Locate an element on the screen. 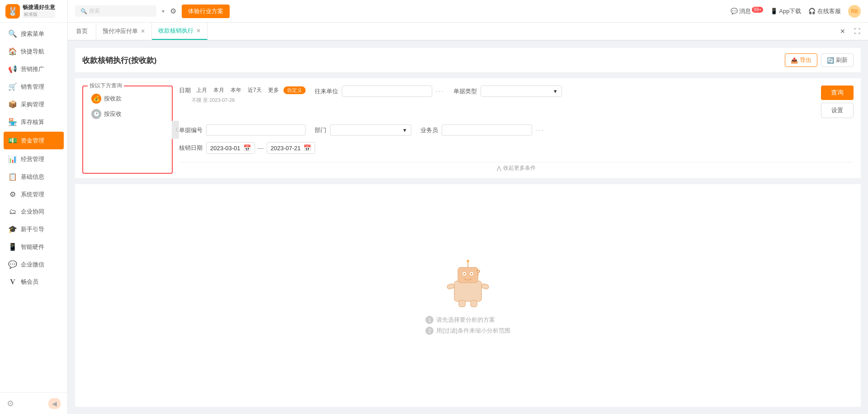 Image resolution: width=868 pixels, height=414 pixels. top-header: 🔍 搜索 ▾ ⚙ 体验行业方案 💬 消息99+ 📱 App下载 🎧 在线客服 R… is located at coordinates (468, 11).